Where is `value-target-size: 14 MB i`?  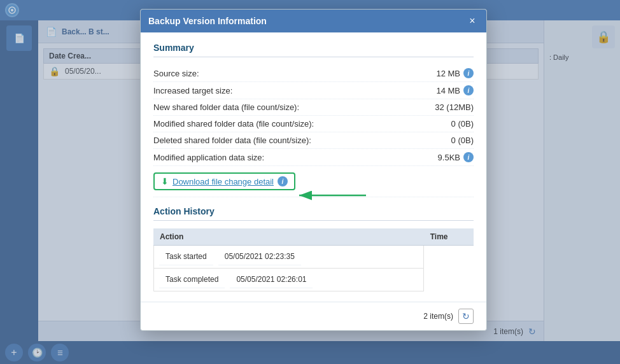
value-target-size: 14 MB i is located at coordinates (454, 90).